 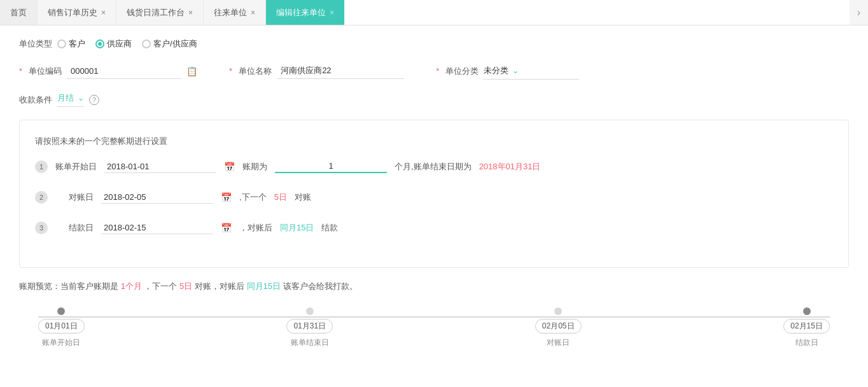 What do you see at coordinates (434, 167) in the screenshot?
I see `row-start-date: 1 账单开始日 📅 账期为 个月,账单结束日期为 2018年01月31日` at bounding box center [434, 167].